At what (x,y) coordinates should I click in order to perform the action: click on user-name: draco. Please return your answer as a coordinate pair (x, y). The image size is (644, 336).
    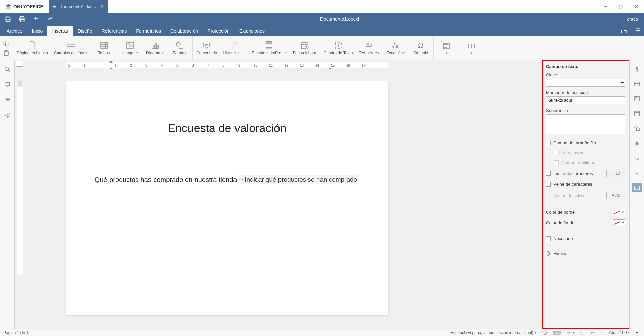
    Looking at the image, I should click on (632, 19).